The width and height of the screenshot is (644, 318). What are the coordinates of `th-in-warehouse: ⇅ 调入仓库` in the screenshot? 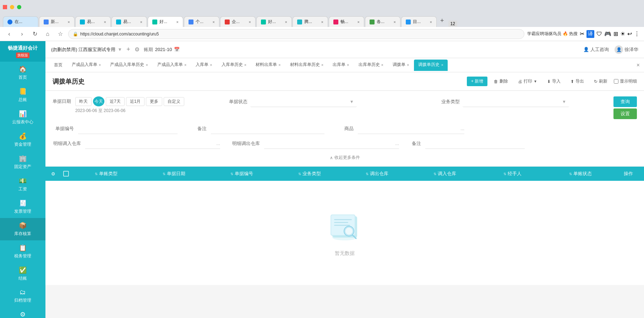 It's located at (445, 174).